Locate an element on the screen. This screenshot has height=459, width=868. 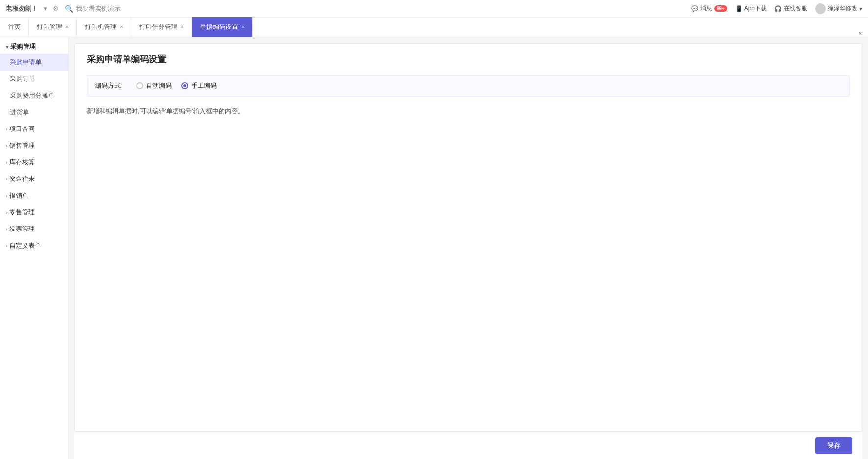
radio-manual-circle is located at coordinates (185, 86).